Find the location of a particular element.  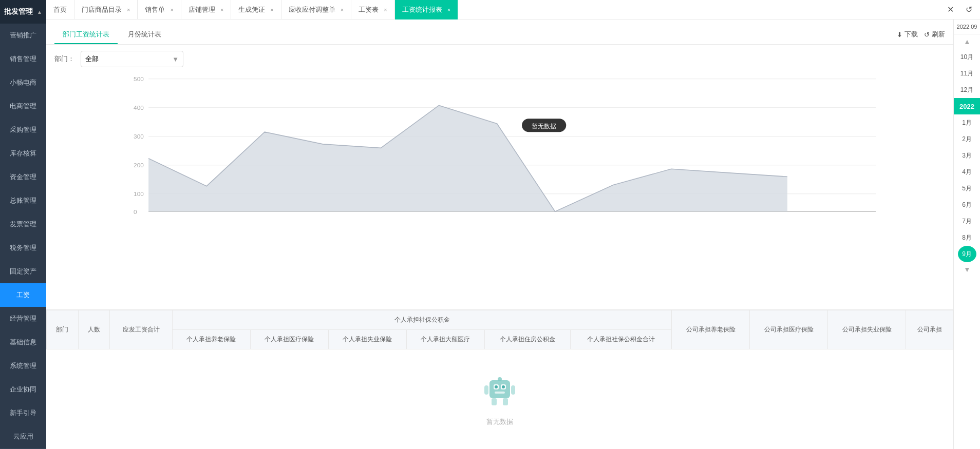

sidebar-item-采购管理: 采购管理 is located at coordinates (23, 130).